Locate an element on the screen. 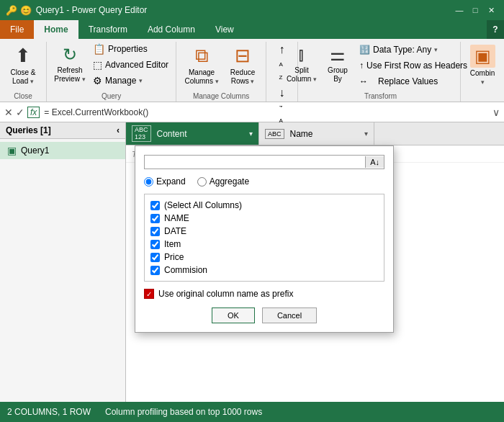  formula-icons: ✕ ✓ fx is located at coordinates (22, 112).